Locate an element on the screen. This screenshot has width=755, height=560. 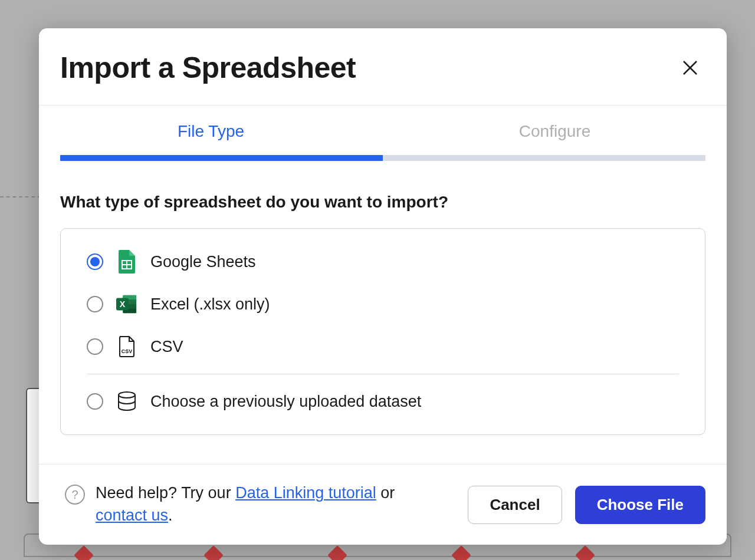
svg-text: X is located at coordinates (123, 304).